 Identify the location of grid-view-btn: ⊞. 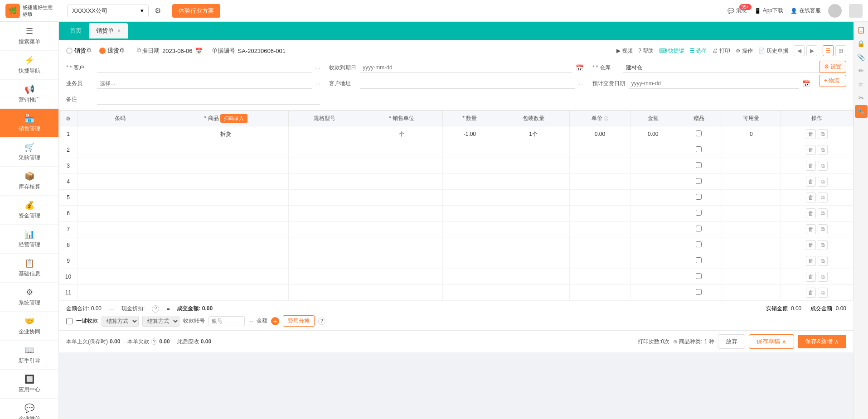
(841, 51).